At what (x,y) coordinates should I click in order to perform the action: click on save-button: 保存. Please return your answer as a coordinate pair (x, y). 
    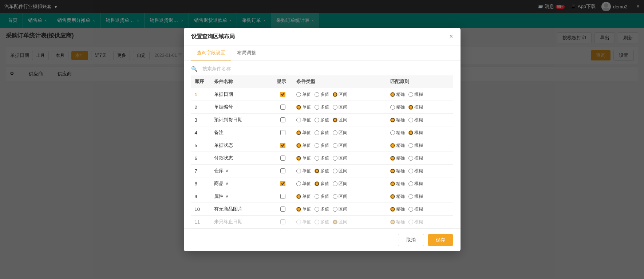
    Looking at the image, I should click on (440, 240).